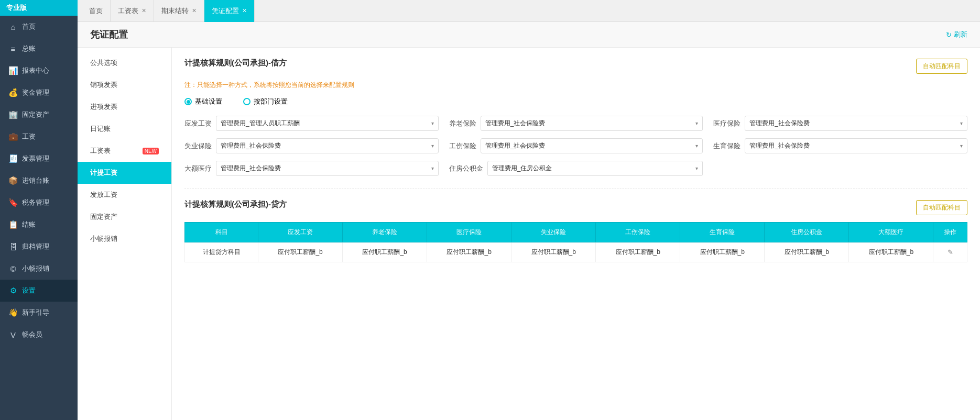  Describe the element at coordinates (132, 11) in the screenshot. I see `tab-salary-table: 工资表 ✕` at that location.